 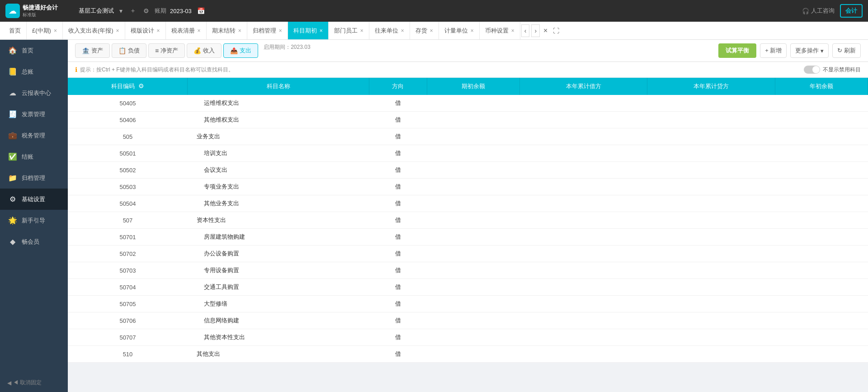 What do you see at coordinates (278, 86) in the screenshot?
I see `col-name: 科目名称` at bounding box center [278, 86].